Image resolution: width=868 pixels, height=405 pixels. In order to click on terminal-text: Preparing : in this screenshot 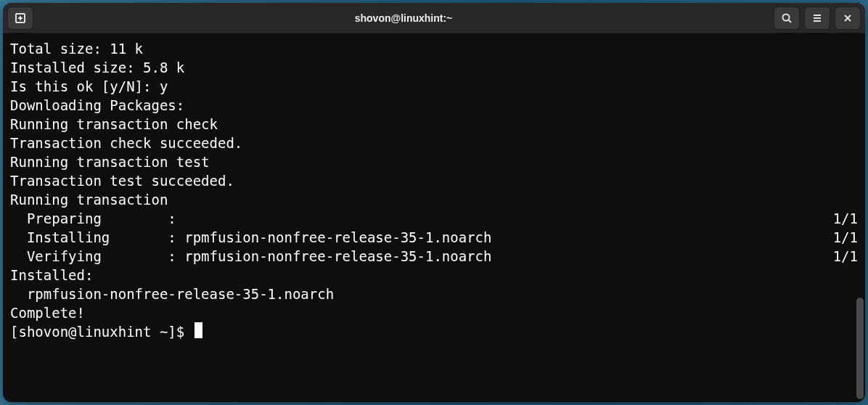, I will do `click(97, 218)`.